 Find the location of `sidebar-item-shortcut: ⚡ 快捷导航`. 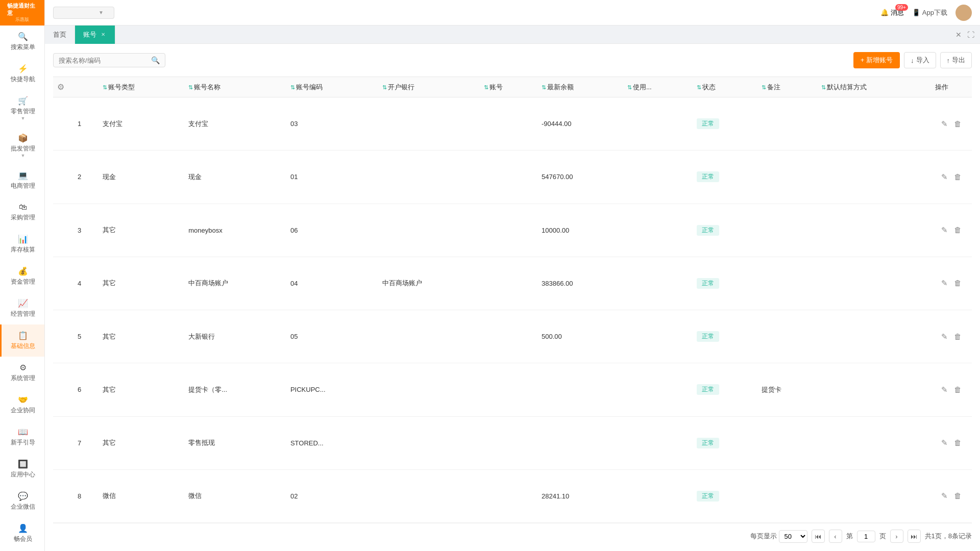

sidebar-item-shortcut: ⚡ 快捷导航 is located at coordinates (22, 73).